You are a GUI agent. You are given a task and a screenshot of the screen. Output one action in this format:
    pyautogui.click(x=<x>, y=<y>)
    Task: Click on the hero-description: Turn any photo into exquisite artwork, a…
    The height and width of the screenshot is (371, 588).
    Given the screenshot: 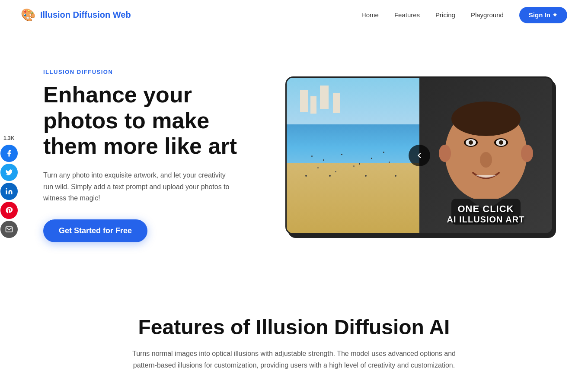 What is the action you would take?
    pyautogui.click(x=138, y=187)
    